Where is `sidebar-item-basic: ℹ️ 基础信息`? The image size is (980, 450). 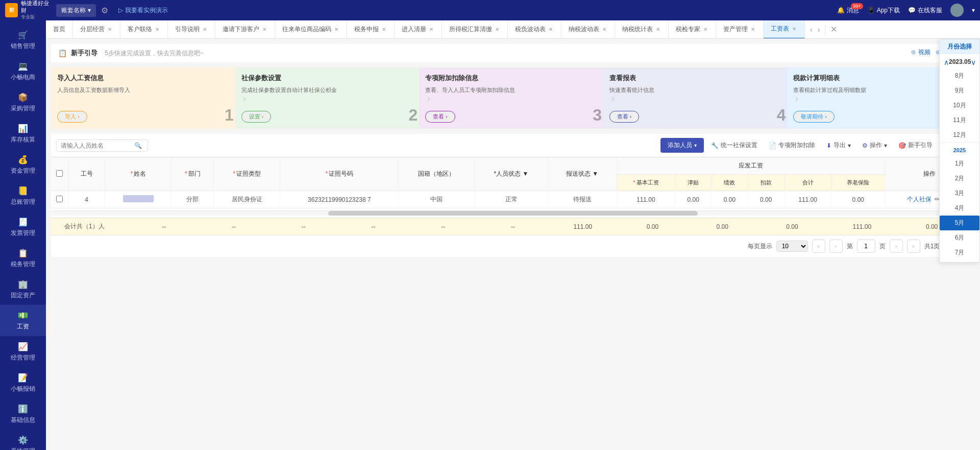 sidebar-item-basic: ℹ️ 基础信息 is located at coordinates (23, 414).